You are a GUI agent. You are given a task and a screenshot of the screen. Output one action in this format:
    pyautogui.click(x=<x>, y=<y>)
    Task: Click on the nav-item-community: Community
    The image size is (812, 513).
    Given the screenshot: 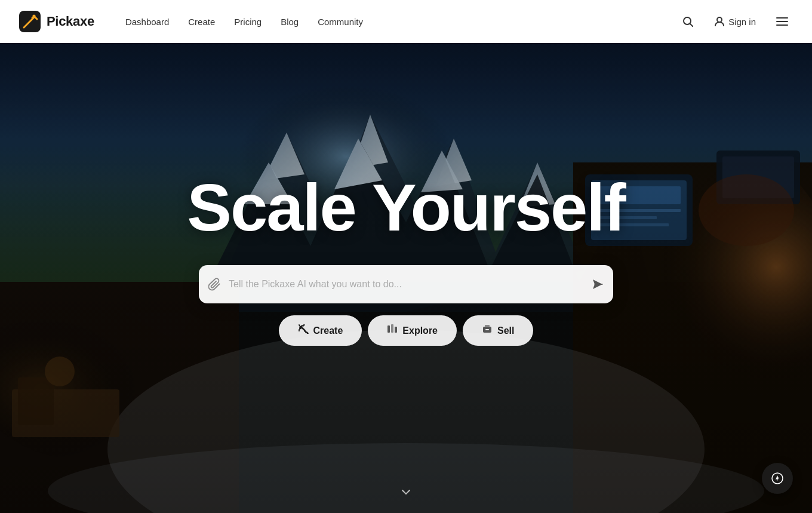 What is the action you would take?
    pyautogui.click(x=340, y=21)
    